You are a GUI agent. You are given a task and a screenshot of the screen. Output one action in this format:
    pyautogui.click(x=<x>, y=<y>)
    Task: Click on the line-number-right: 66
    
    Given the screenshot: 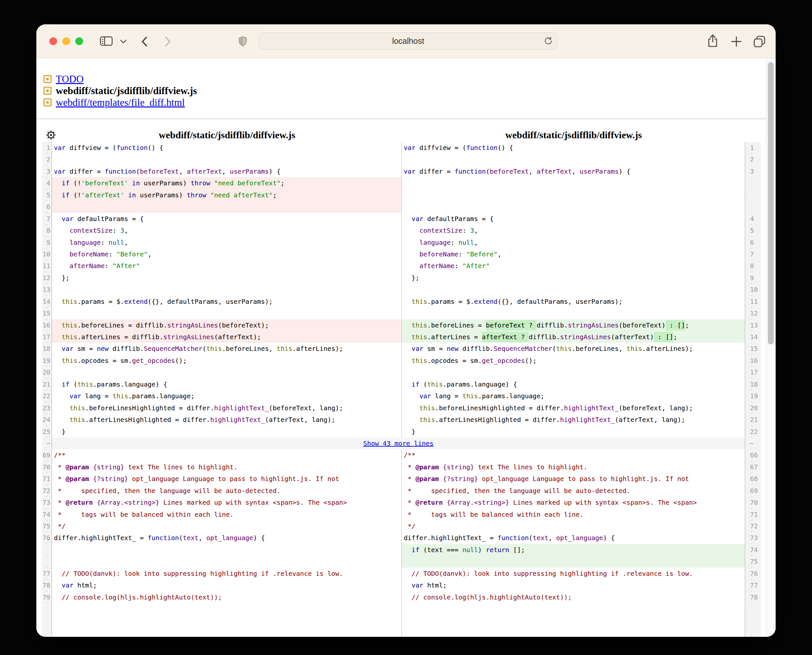 What is the action you would take?
    pyautogui.click(x=753, y=455)
    